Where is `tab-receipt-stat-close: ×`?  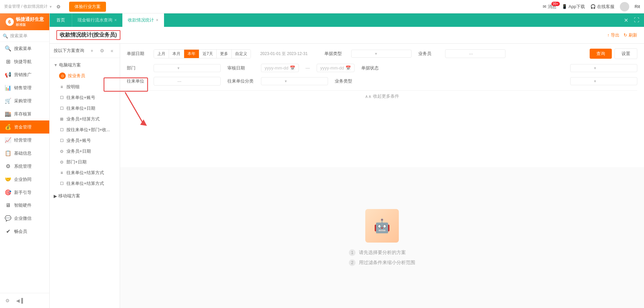 tab-receipt-stat-close: × is located at coordinates (157, 20).